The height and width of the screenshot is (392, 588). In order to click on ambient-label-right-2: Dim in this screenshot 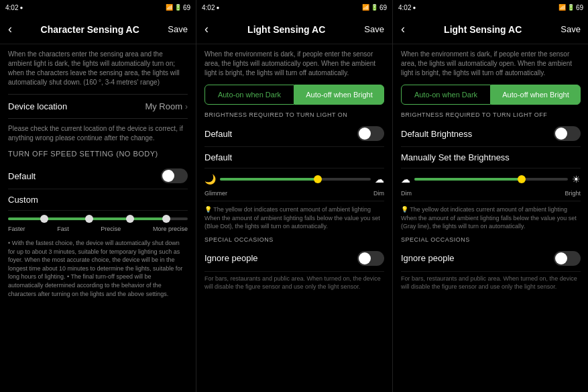, I will do `click(379, 193)`.